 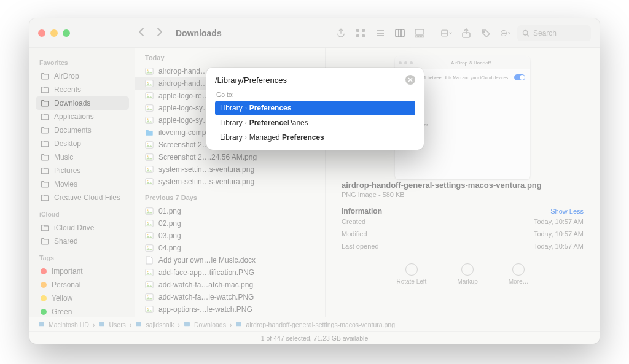 I want to click on sidebar-item-label: Yellow, so click(x=62, y=298).